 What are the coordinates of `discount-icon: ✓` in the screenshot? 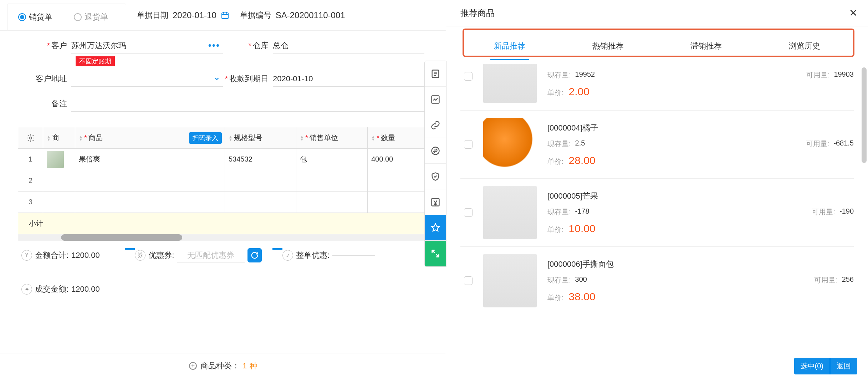 It's located at (288, 255).